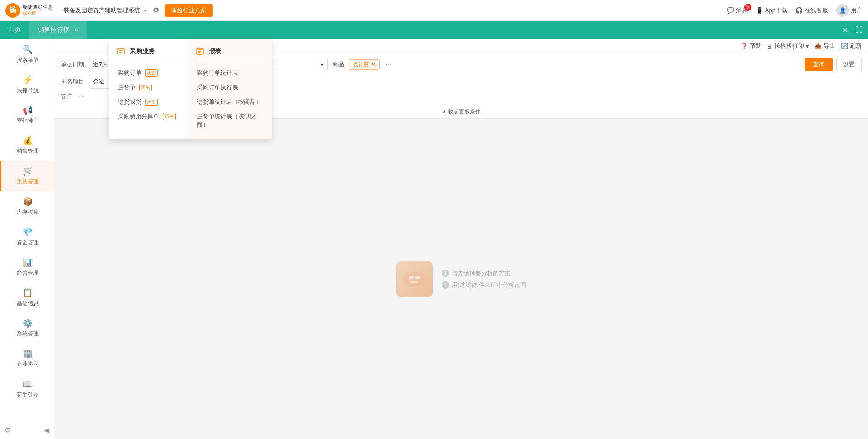 The width and height of the screenshot is (868, 439). What do you see at coordinates (151, 88) in the screenshot?
I see `dropdown-item-incoming: 进货单 历史` at bounding box center [151, 88].